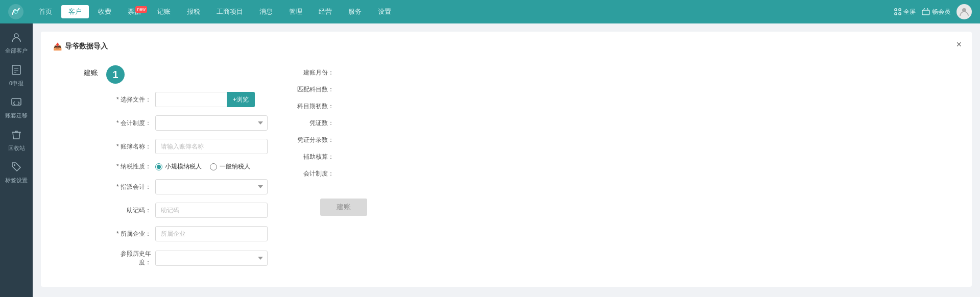 Image resolution: width=980 pixels, height=297 pixels. What do you see at coordinates (16, 140) in the screenshot?
I see `sidebar-item-trash: 回收站` at bounding box center [16, 140].